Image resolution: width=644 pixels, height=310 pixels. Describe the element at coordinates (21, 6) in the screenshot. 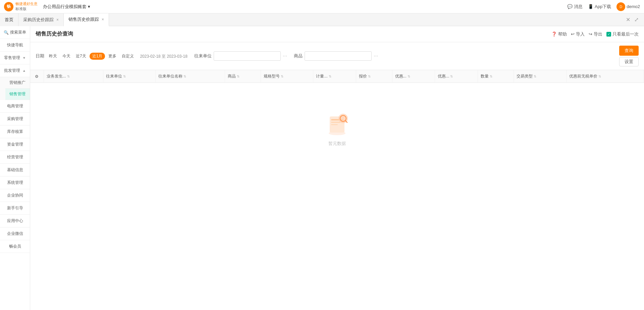

I see `logo-area: 畅 畅捷通好生意 标准版` at that location.